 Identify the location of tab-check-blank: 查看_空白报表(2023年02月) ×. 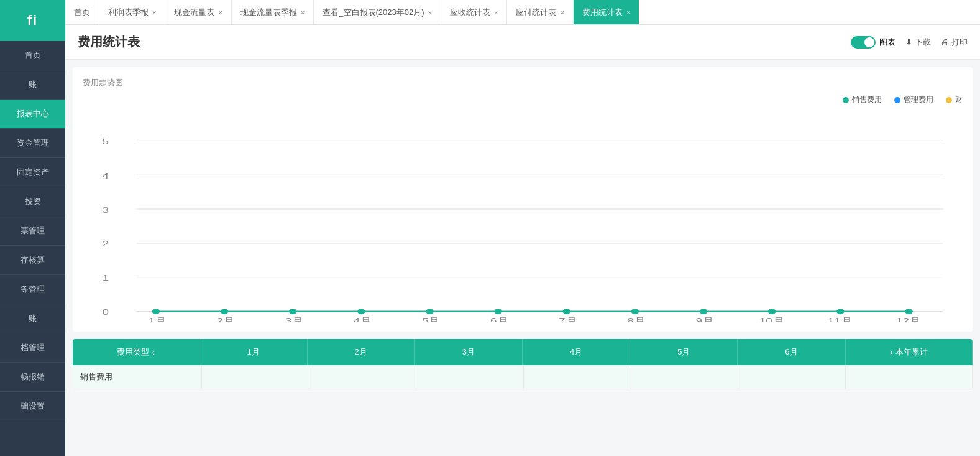
(378, 12).